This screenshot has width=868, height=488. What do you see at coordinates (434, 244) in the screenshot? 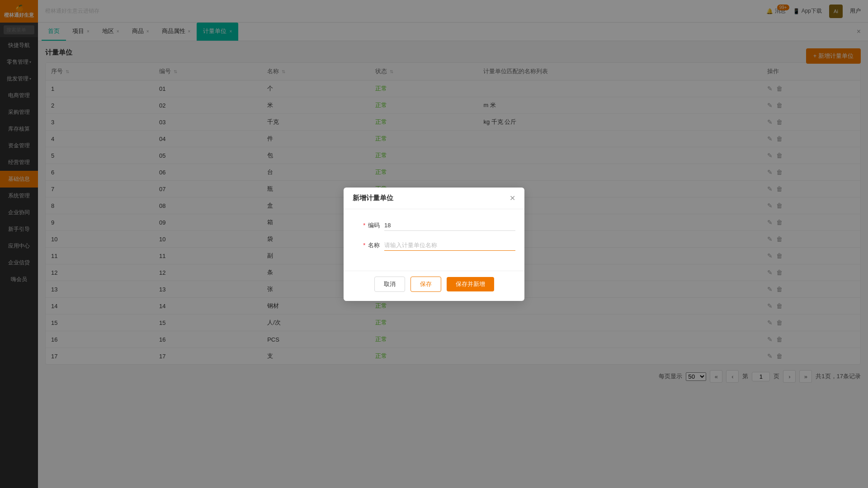
I see `add-measure-unit-modal: 新增计量单位 ✕ * 编码 * 名称 取消 保存 保存并新增` at bounding box center [434, 244].